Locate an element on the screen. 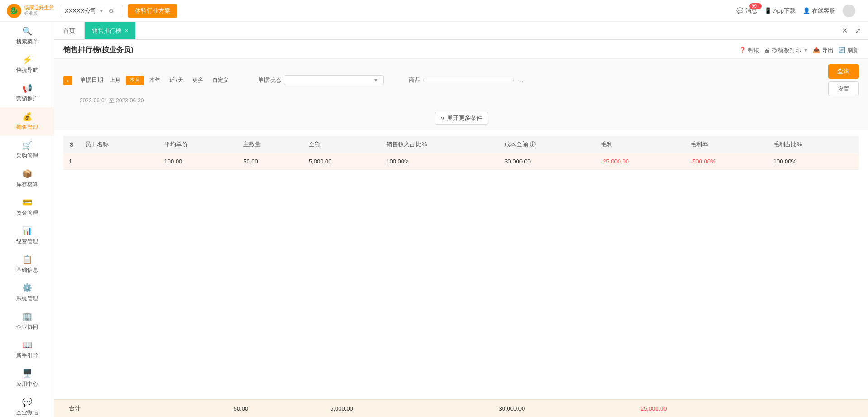 Image resolution: width=868 pixels, height=417 pixels. settings-button: 设置 is located at coordinates (844, 89).